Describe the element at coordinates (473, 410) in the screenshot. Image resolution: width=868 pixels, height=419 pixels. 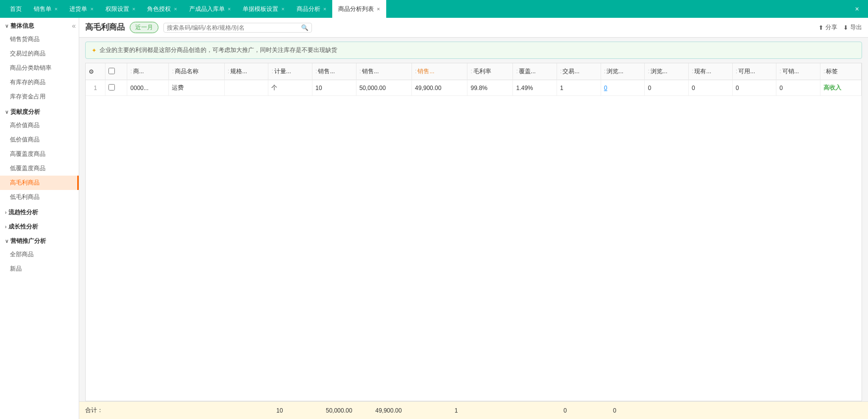
I see `footer-bar: 合计： 10 50,000.00 49,900.00 1 0 0` at that location.